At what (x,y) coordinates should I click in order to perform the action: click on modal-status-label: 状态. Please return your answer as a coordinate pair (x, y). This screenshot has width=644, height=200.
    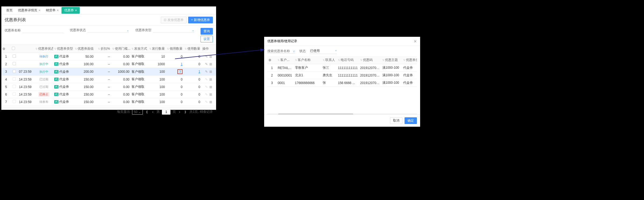
    Looking at the image, I should click on (303, 51).